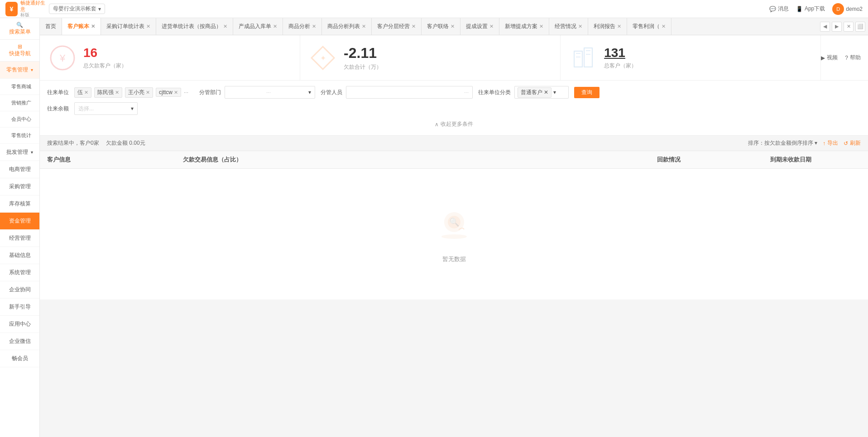 The width and height of the screenshot is (868, 437). Describe the element at coordinates (779, 9) in the screenshot. I see `message-btn: 💬 消息` at that location.